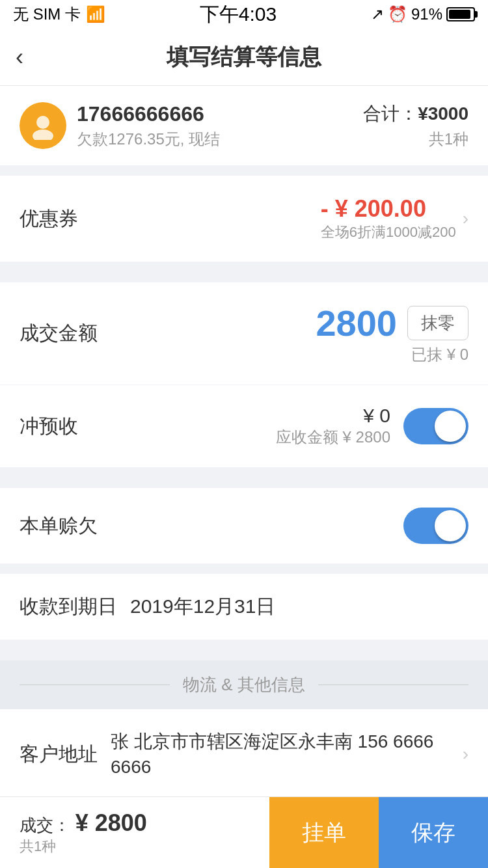 The image size is (488, 868). Describe the element at coordinates (244, 685) in the screenshot. I see `divider-text: 物流 & 其他信息` at that location.